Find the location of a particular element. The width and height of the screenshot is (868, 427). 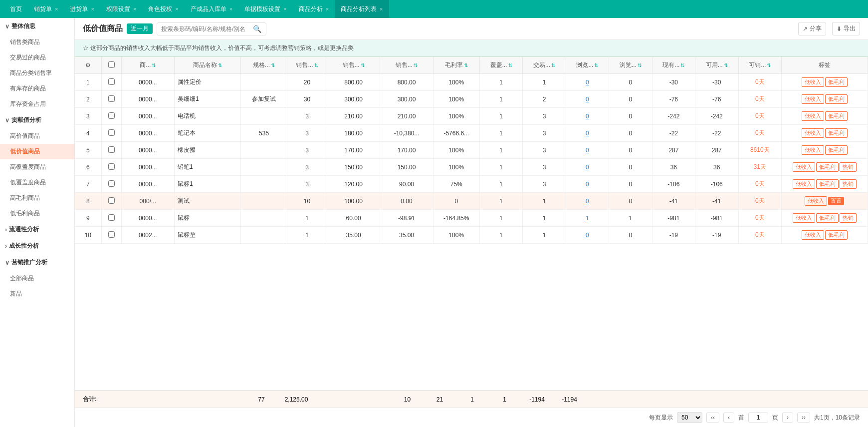

sales-cost: 800.00 is located at coordinates (407, 82).